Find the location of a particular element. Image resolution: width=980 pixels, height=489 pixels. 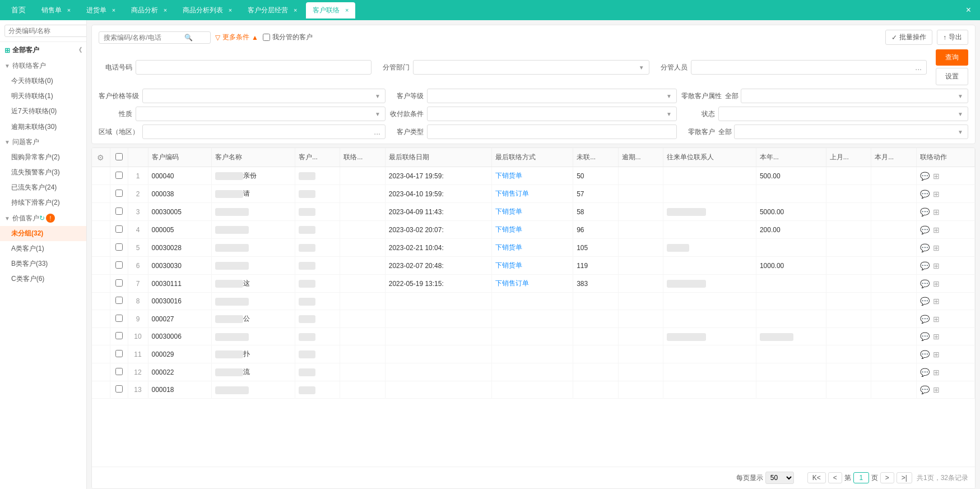

close-customer-contact-tab: × is located at coordinates (347, 10).